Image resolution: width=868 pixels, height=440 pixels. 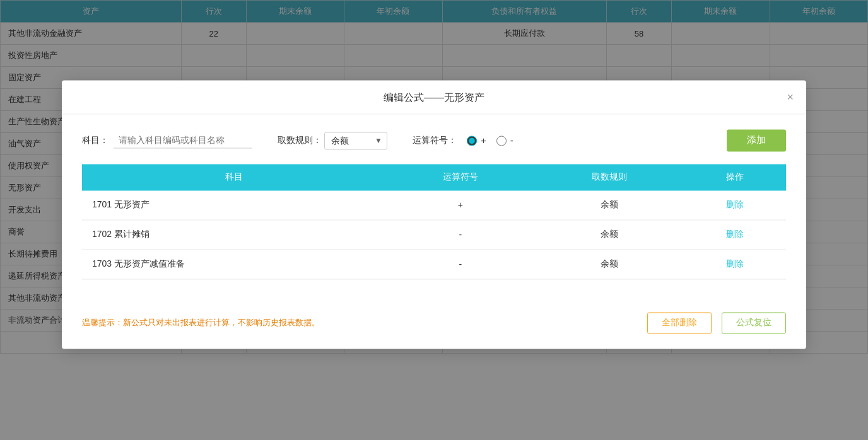 I want to click on operator-plus-label: +, so click(x=483, y=140).